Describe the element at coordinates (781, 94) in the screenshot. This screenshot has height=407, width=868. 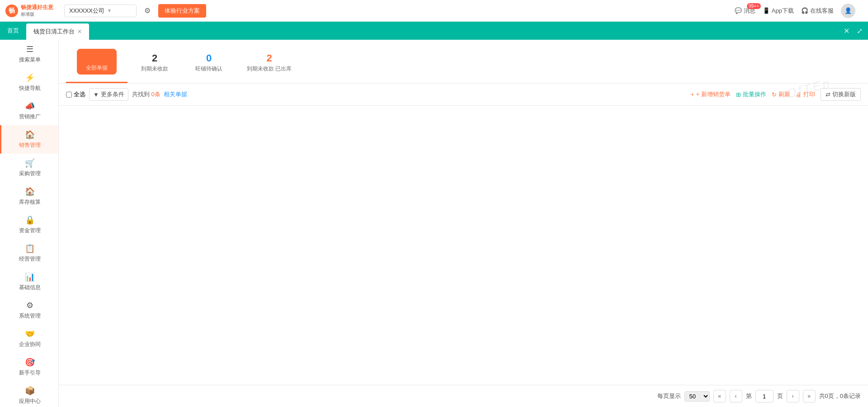
I see `refresh-button: ↻ 刷新` at that location.